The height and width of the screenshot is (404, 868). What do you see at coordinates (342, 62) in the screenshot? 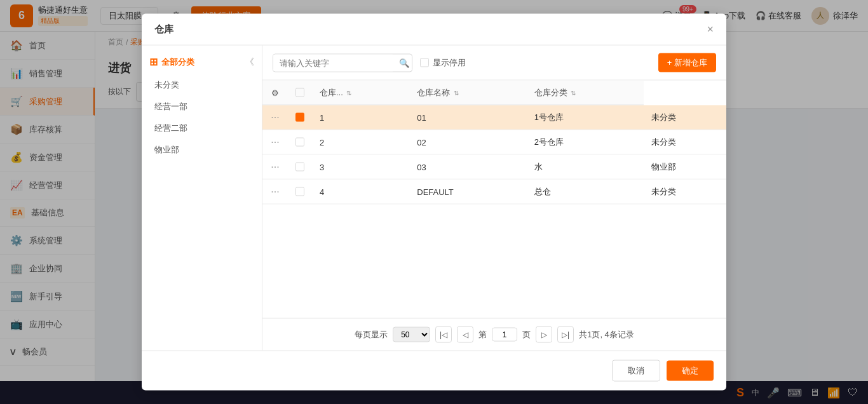
I see `search-box: 🔍` at bounding box center [342, 62].